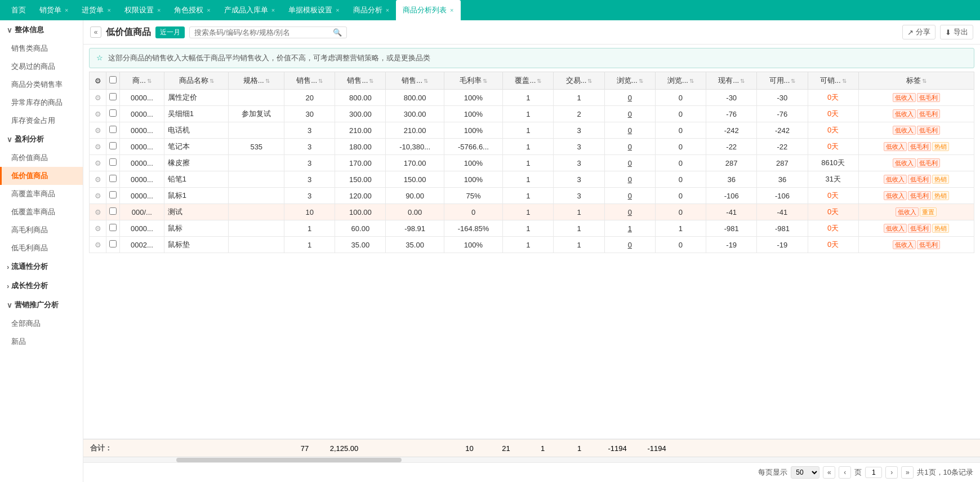 The height and width of the screenshot is (482, 980). I want to click on col-view2: 浏览...⇅, so click(680, 81).